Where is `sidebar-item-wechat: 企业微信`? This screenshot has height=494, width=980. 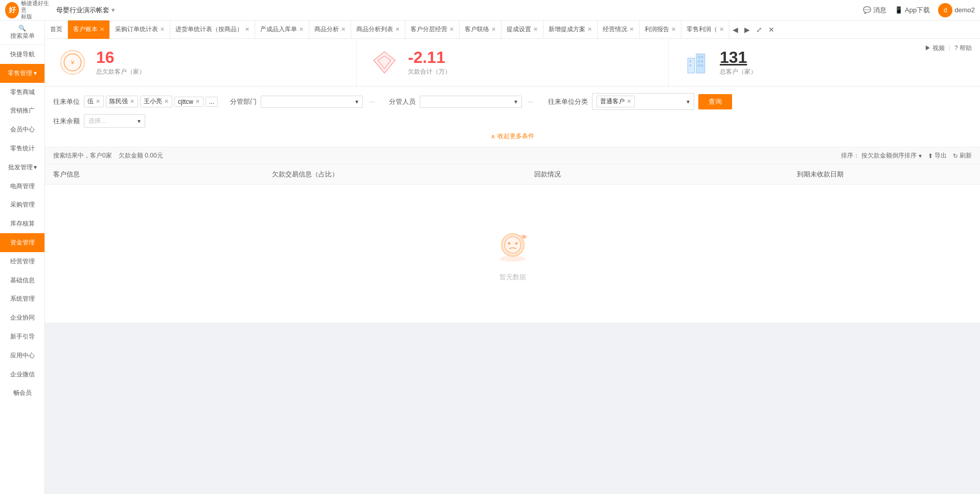 sidebar-item-wechat: 企业微信 is located at coordinates (22, 374).